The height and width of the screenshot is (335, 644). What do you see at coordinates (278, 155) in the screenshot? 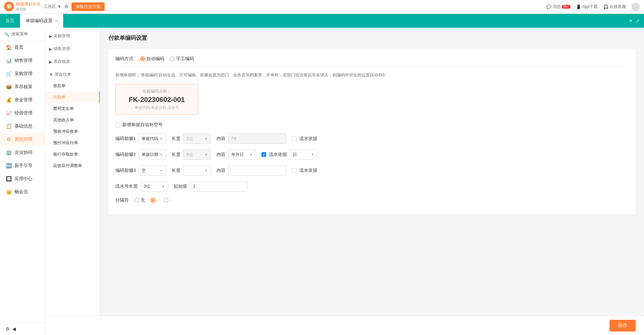
I see `waterfall2-label: 流水依据` at bounding box center [278, 155].